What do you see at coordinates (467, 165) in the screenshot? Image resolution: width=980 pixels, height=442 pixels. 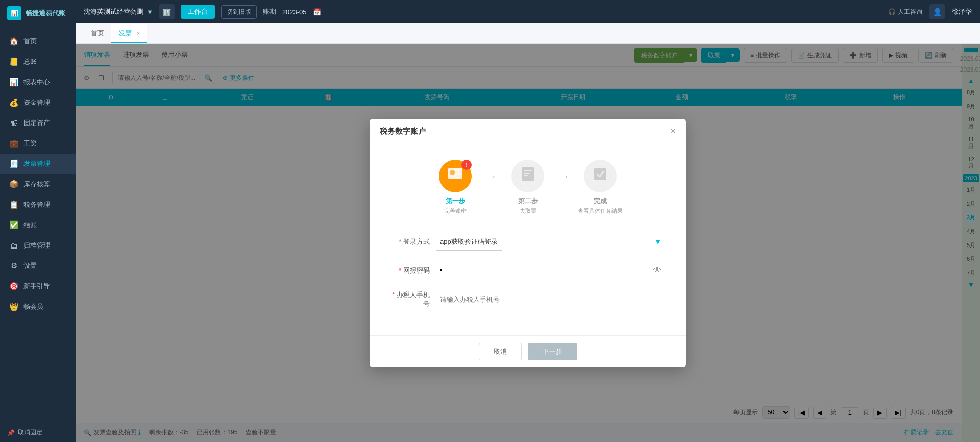 I see `step-1-badge: !` at bounding box center [467, 165].